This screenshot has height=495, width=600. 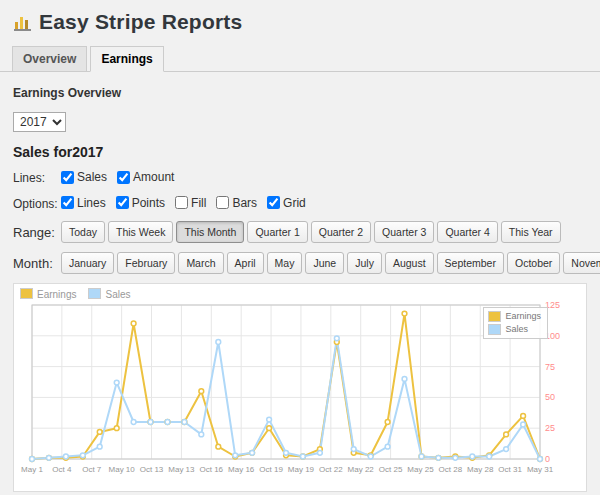 I want to click on year-select: 2017, so click(x=40, y=122).